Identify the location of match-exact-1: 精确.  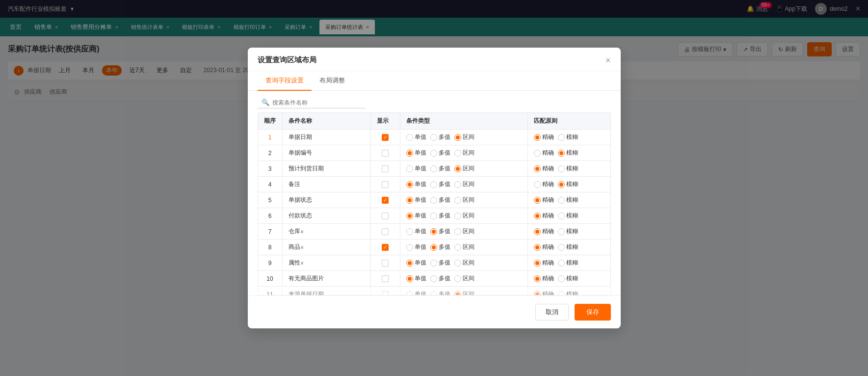
(544, 137).